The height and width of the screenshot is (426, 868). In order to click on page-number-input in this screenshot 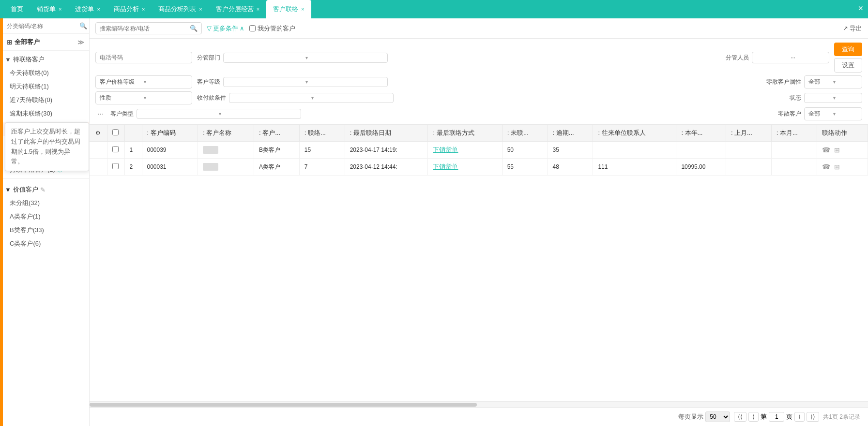, I will do `click(777, 417)`.